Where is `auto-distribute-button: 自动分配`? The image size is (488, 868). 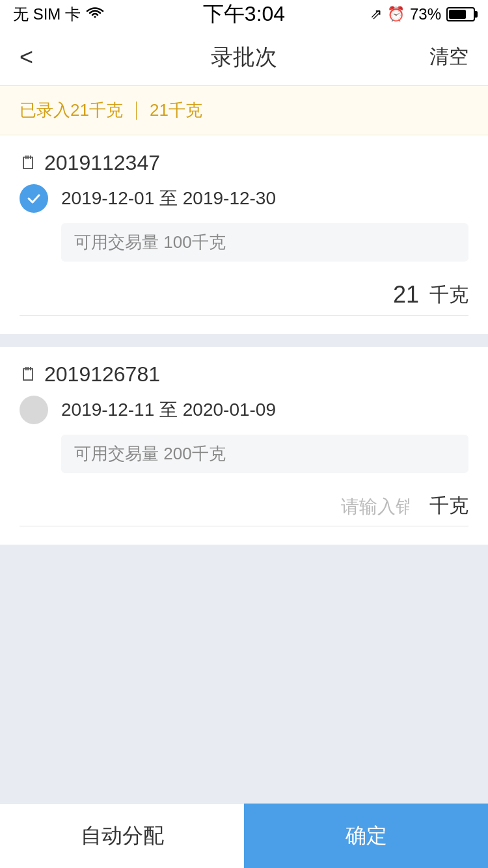
auto-distribute-button: 自动分配 is located at coordinates (122, 835).